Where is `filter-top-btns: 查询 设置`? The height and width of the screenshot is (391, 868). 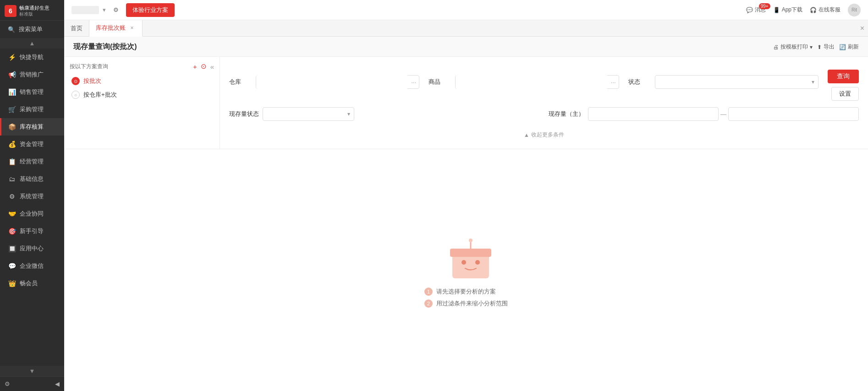
filter-top-btns: 查询 设置 is located at coordinates (843, 82).